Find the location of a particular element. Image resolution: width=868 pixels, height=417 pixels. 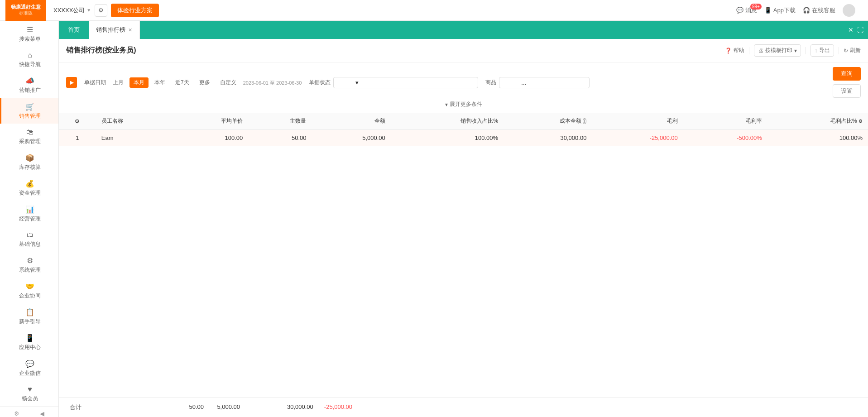

date-btn-this-year: 本年 is located at coordinates (160, 82).